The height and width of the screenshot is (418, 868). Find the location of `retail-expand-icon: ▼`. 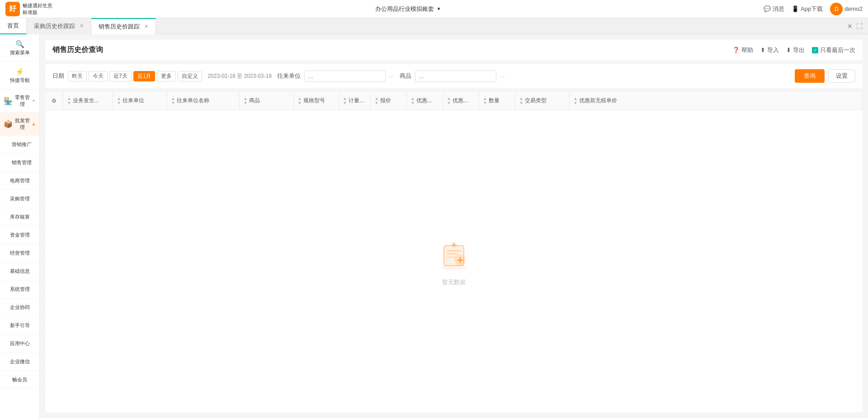

retail-expand-icon: ▼ is located at coordinates (33, 101).